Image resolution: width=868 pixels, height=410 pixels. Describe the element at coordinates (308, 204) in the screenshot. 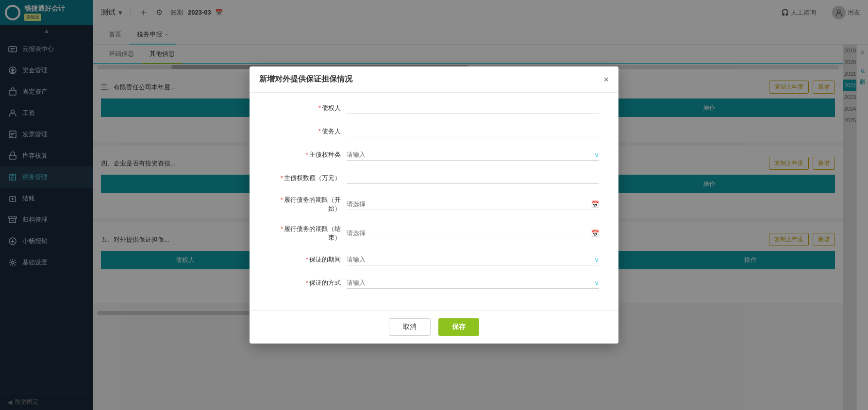

I see `label-period-start: *履行债务的期限（开始）` at that location.